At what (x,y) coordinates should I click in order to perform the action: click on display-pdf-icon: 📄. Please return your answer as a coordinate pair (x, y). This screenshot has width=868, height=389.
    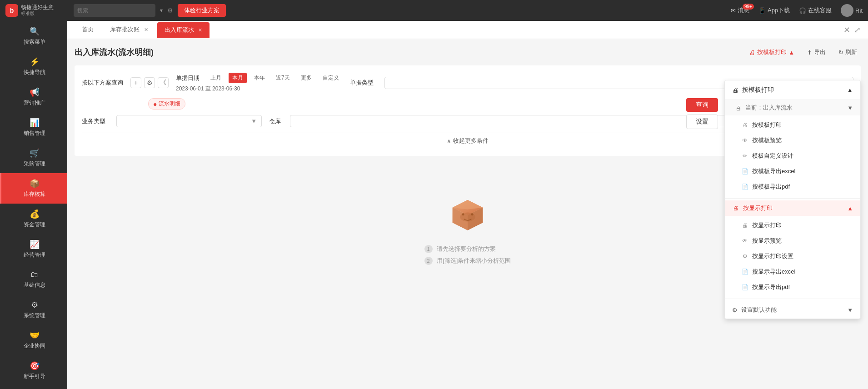
    Looking at the image, I should click on (745, 287).